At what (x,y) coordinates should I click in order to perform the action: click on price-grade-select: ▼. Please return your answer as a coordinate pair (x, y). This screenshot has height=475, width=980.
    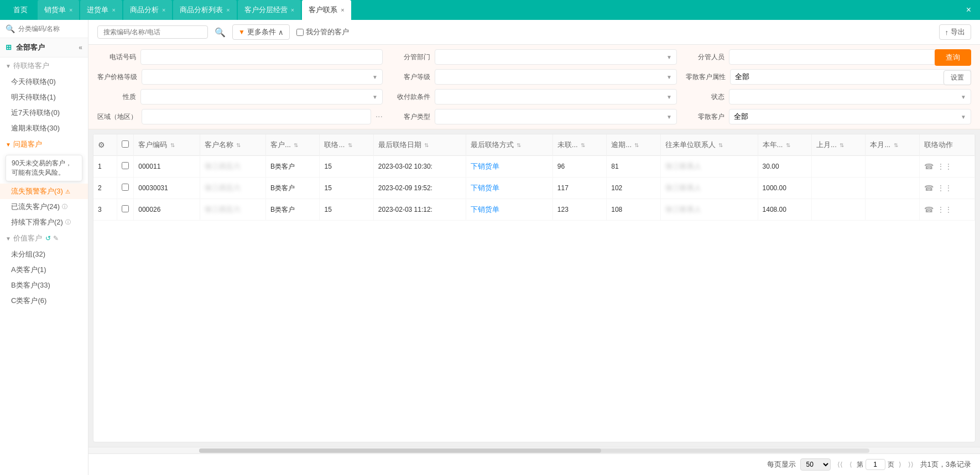
    Looking at the image, I should click on (262, 77).